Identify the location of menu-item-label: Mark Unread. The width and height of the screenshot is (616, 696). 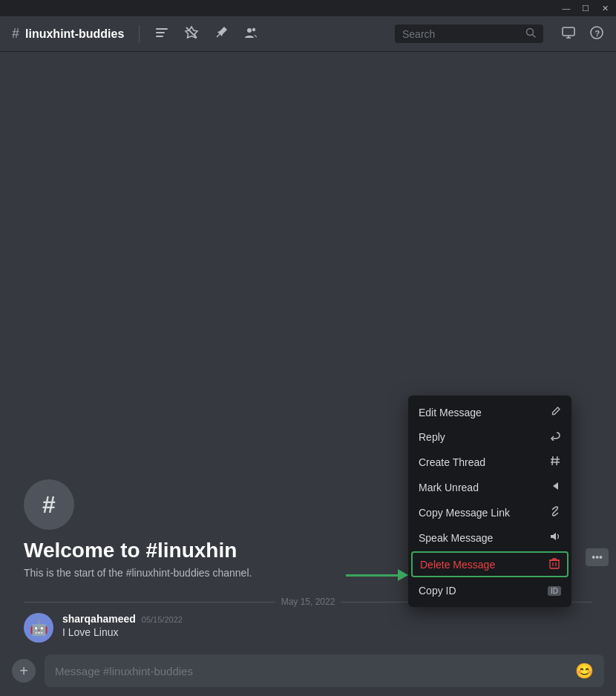
(448, 487).